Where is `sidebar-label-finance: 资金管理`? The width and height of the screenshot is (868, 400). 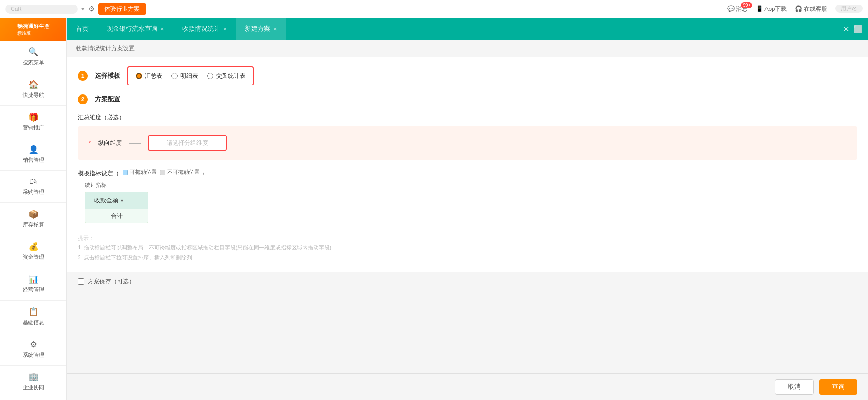 sidebar-label-finance: 资金管理 is located at coordinates (33, 258).